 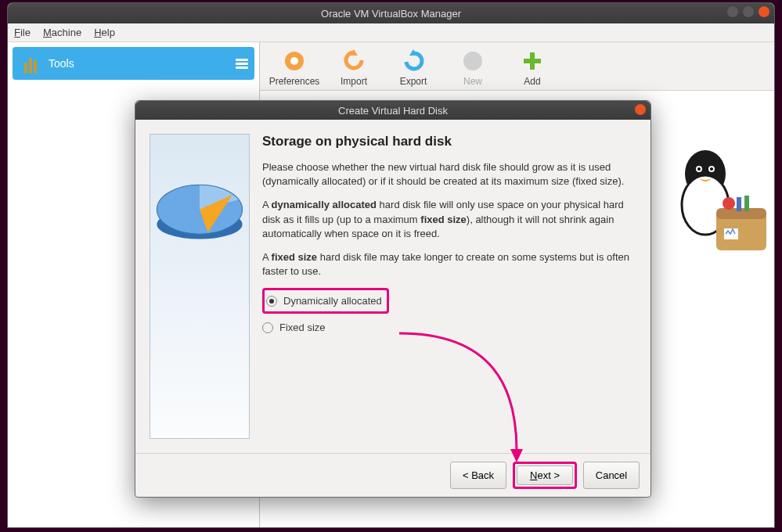 I want to click on dialog-illustration, so click(x=200, y=286).